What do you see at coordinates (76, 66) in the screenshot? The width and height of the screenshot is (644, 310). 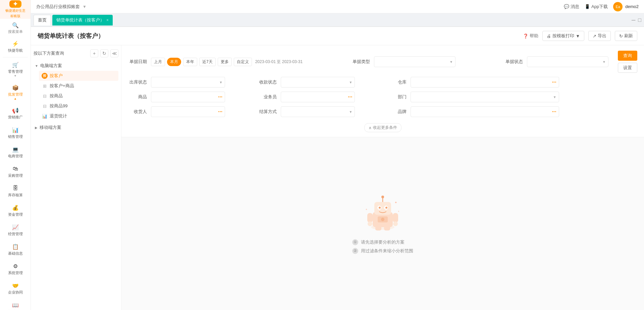 I see `desktop-scheme-header: ▼ 电脑端方案` at bounding box center [76, 66].